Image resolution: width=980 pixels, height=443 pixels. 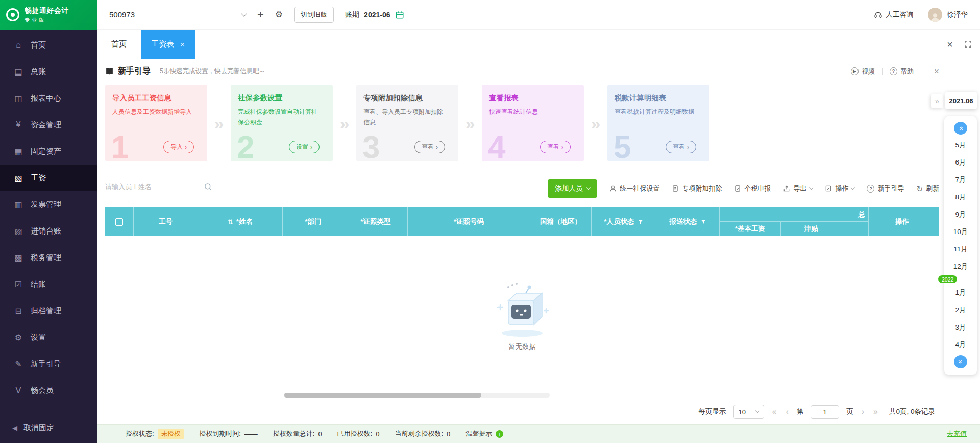 I want to click on header-cell-person-status: *人员状态, so click(x=624, y=222).